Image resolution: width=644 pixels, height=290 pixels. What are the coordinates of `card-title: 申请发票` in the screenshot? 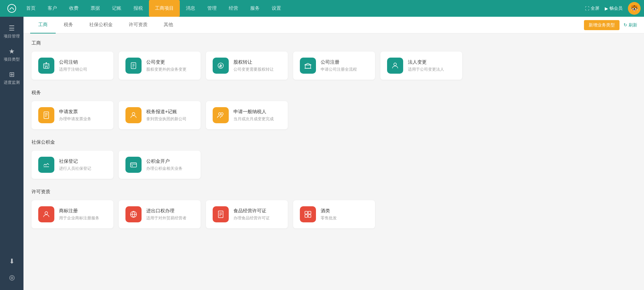 It's located at (83, 112).